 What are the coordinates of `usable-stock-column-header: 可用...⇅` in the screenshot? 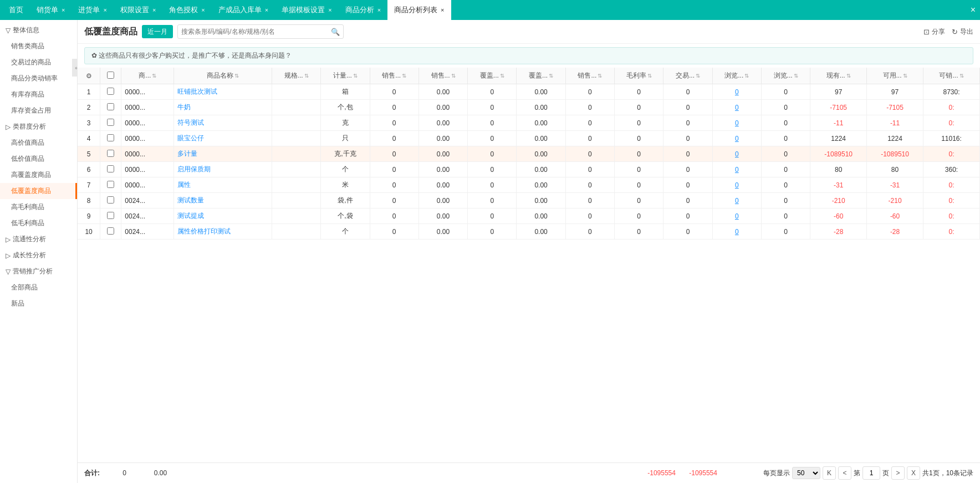 It's located at (895, 76).